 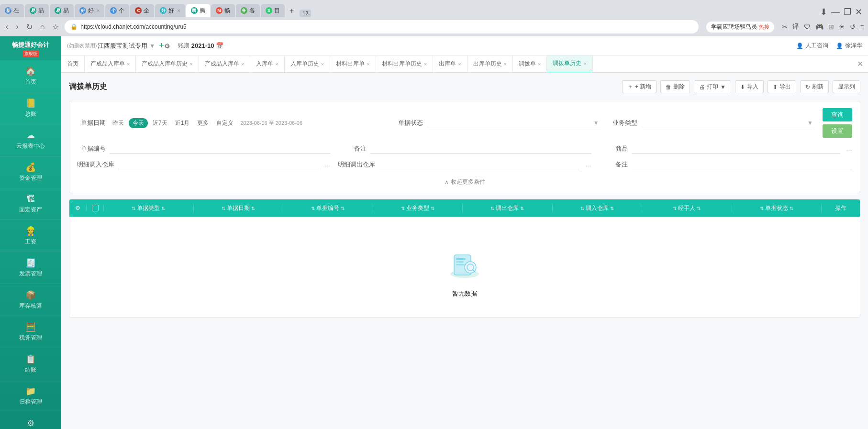 I want to click on filter-detail-in-input, so click(x=218, y=165).